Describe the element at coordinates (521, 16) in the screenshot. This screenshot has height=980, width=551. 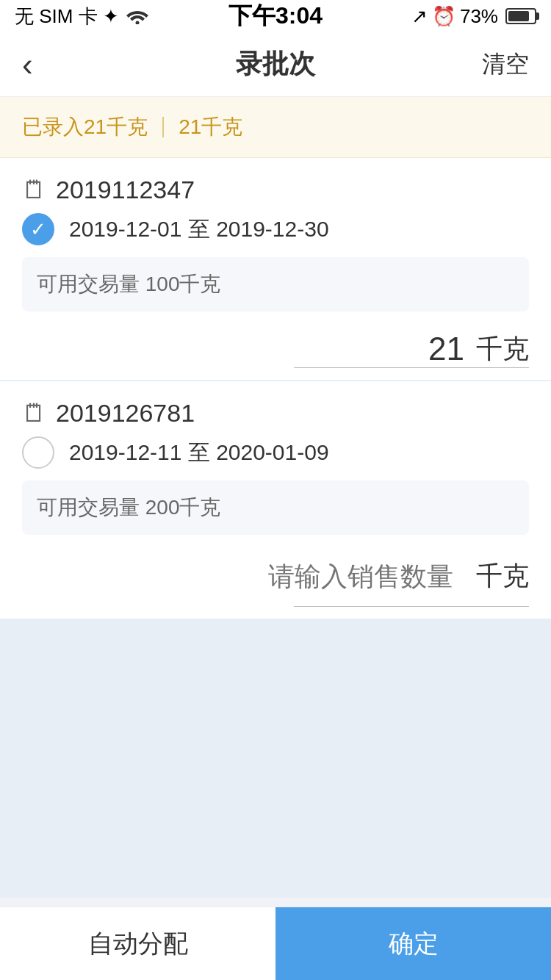
I see `battery-icon` at that location.